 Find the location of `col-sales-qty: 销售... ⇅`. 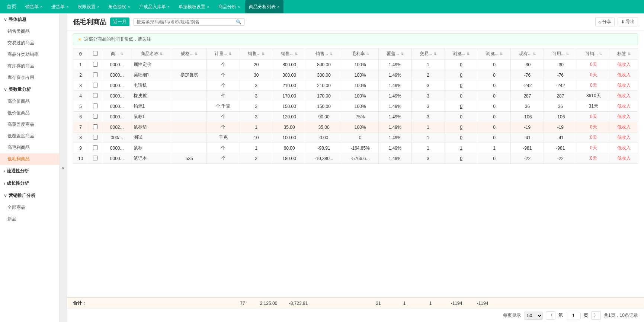

col-sales-qty: 销售... ⇅ is located at coordinates (256, 54).